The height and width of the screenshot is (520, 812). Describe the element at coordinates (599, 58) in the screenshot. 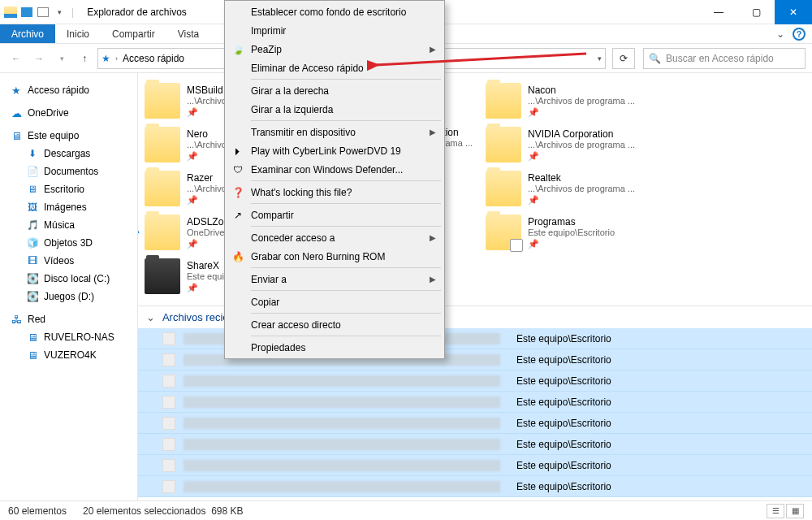

I see `address-dropdown-icon: ▾` at that location.